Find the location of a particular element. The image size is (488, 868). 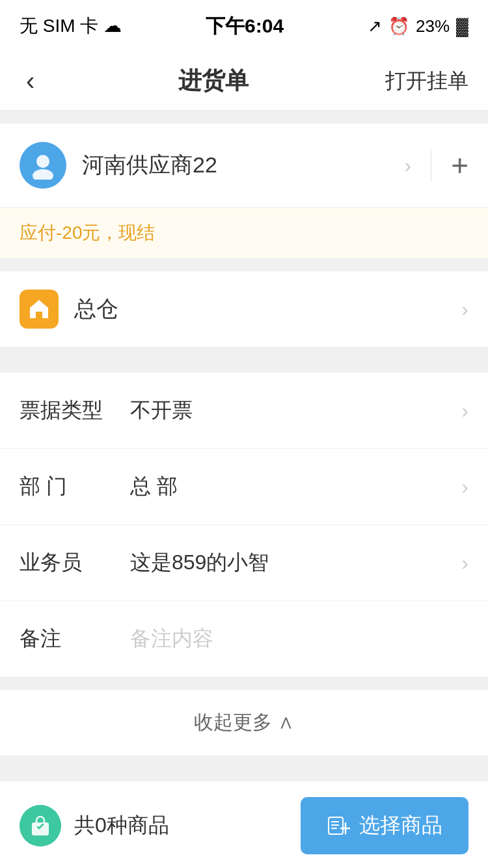

salesperson-value: 这是859的小智 is located at coordinates (286, 563).